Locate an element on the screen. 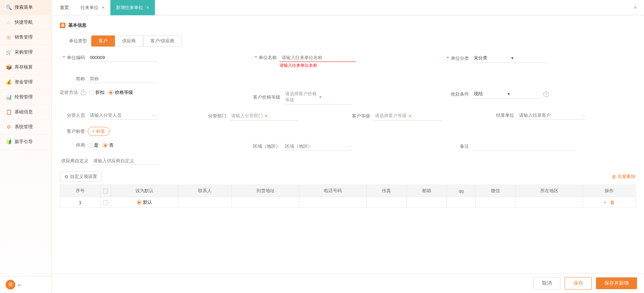  tab-partner: 往来单位 × is located at coordinates (93, 8).